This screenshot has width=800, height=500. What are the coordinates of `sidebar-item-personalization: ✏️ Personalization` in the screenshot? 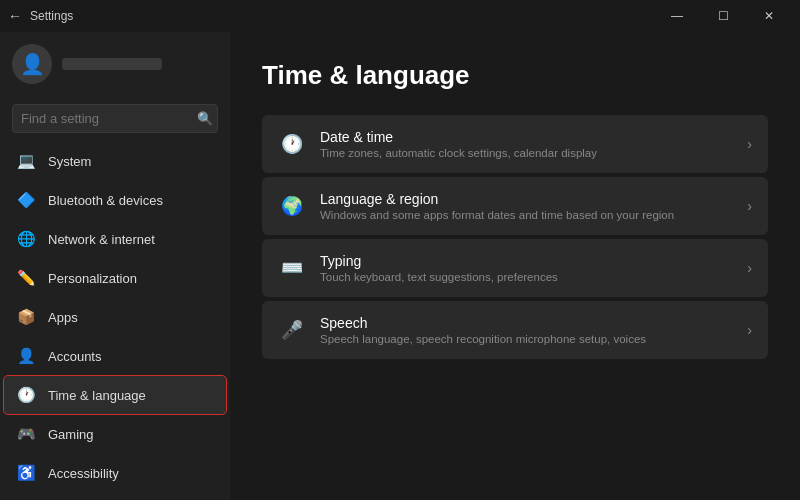 It's located at (115, 278).